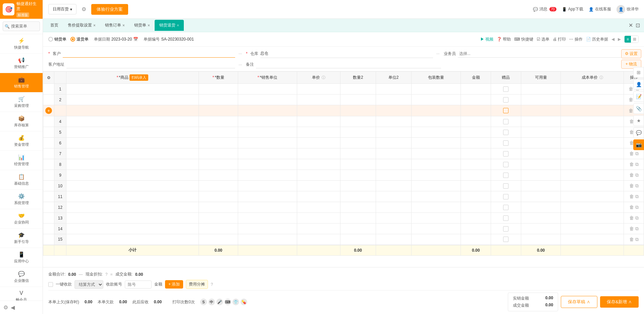 The image size is (644, 314). Describe the element at coordinates (54, 25) in the screenshot. I see `tab-home: 首页` at that location.